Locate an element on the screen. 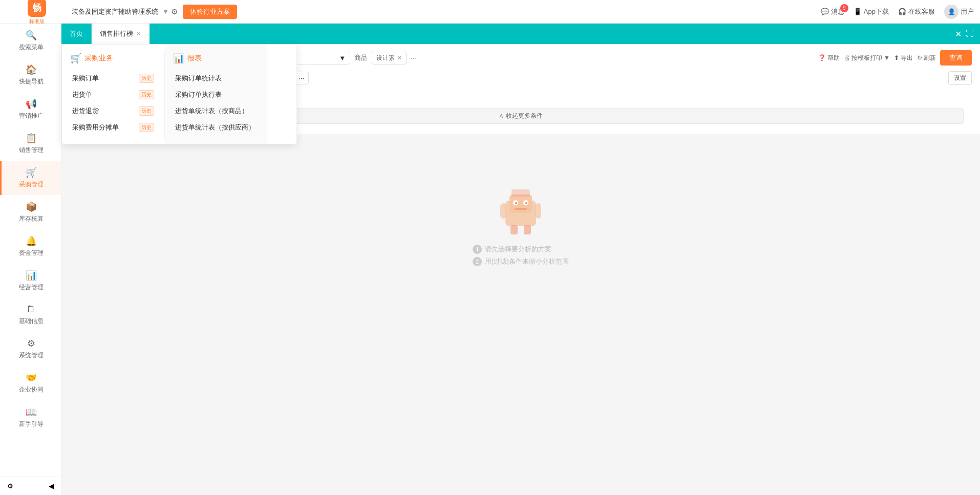  sidebar-item-label: 销售管理 is located at coordinates (31, 150).